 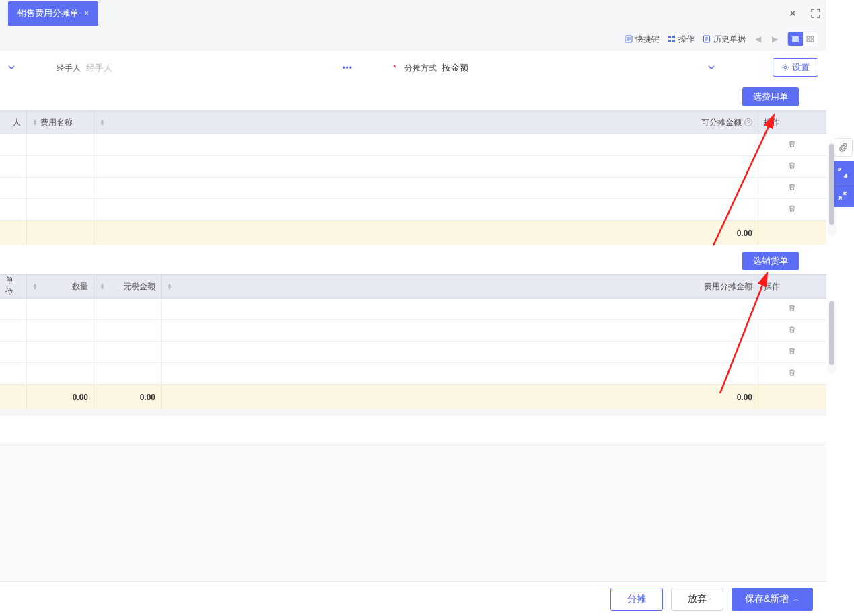 I want to click on blank-panel, so click(x=413, y=429).